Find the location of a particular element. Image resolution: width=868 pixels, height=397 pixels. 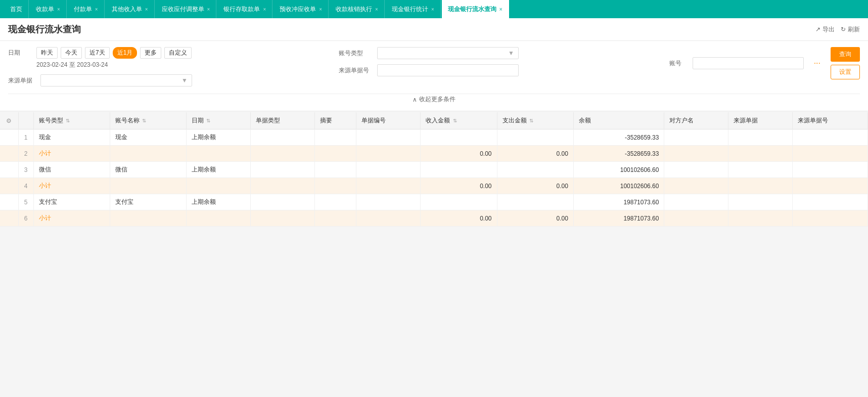

col-doc-num: 单据编号 is located at coordinates (388, 121).